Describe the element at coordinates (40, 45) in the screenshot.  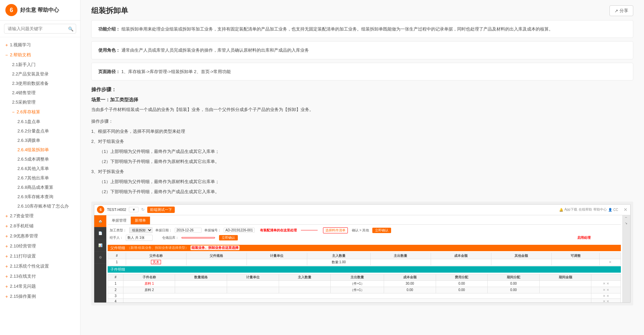
I see `sidebar-item-video: + 1.视频学习` at that location.